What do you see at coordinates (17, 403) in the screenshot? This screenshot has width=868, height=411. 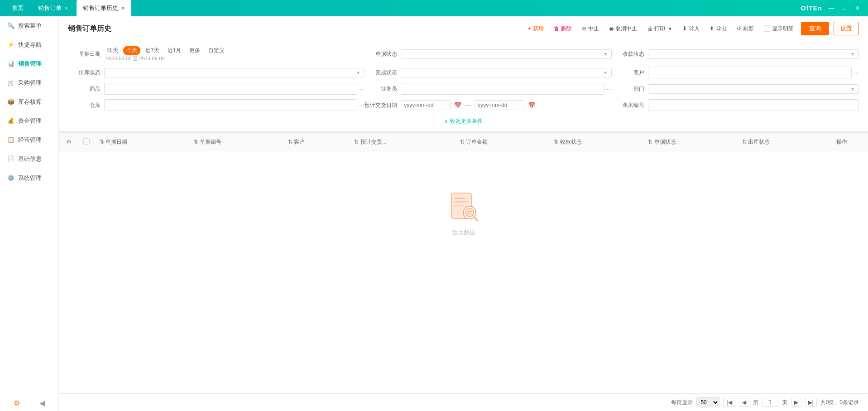 I see `sidebar-gear-icon: ⚙` at bounding box center [17, 403].